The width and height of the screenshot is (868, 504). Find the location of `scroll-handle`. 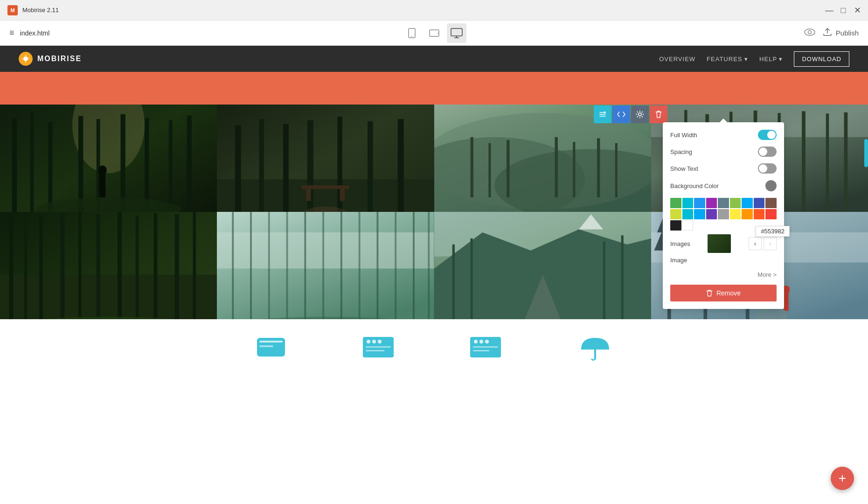

scroll-handle is located at coordinates (866, 153).